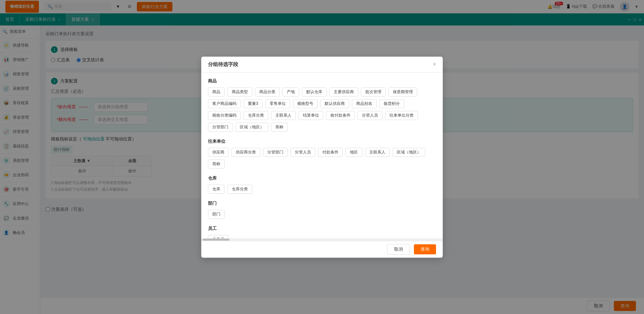 This screenshot has width=644, height=314. What do you see at coordinates (322, 229) in the screenshot?
I see `section-employee-title: 员工` at bounding box center [322, 229].